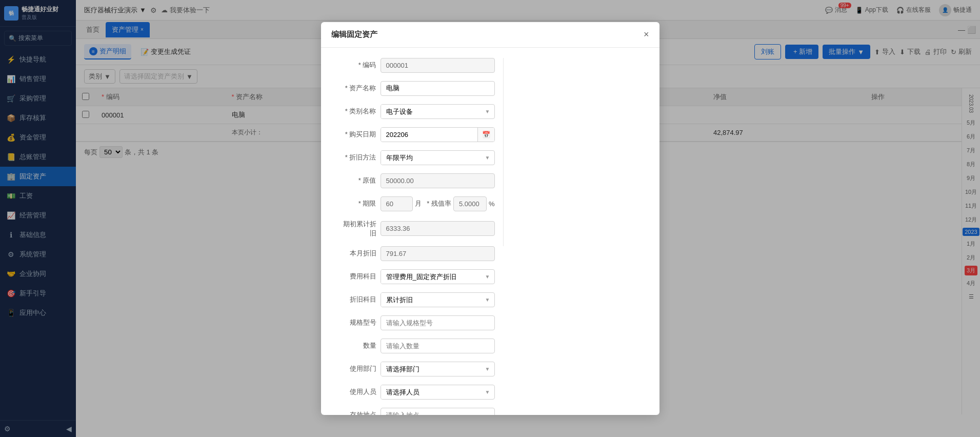 This screenshot has height=437, width=980. Describe the element at coordinates (438, 392) in the screenshot. I see `user-select-wrapper: 请选择人员 ▼` at that location.